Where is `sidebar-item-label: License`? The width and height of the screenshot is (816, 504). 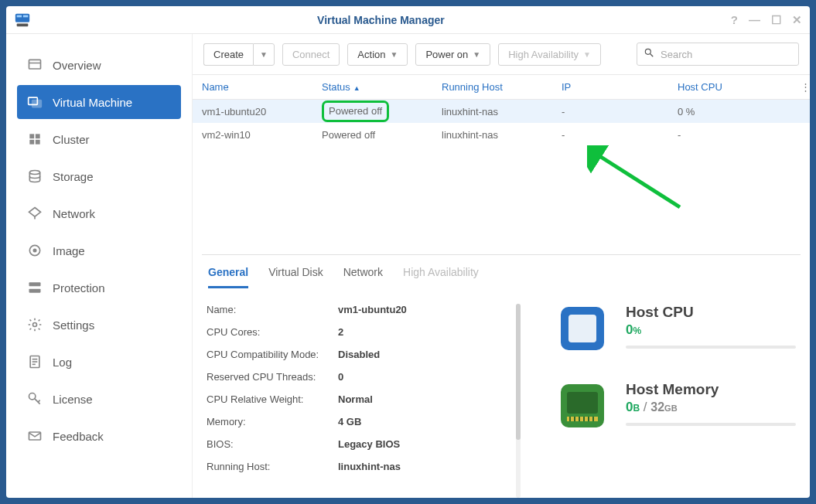
sidebar-item-label: License is located at coordinates (73, 399).